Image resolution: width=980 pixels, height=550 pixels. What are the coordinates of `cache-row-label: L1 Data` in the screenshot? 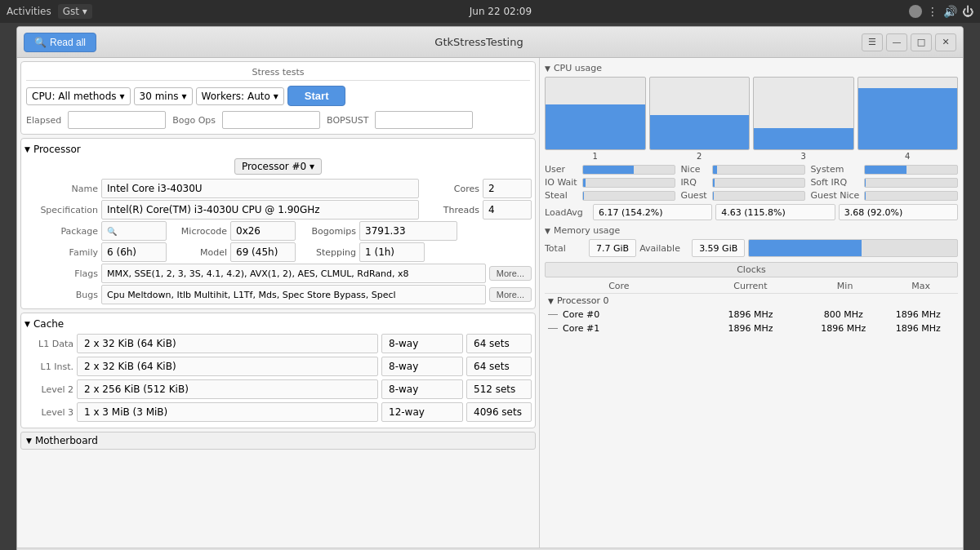 It's located at (49, 344).